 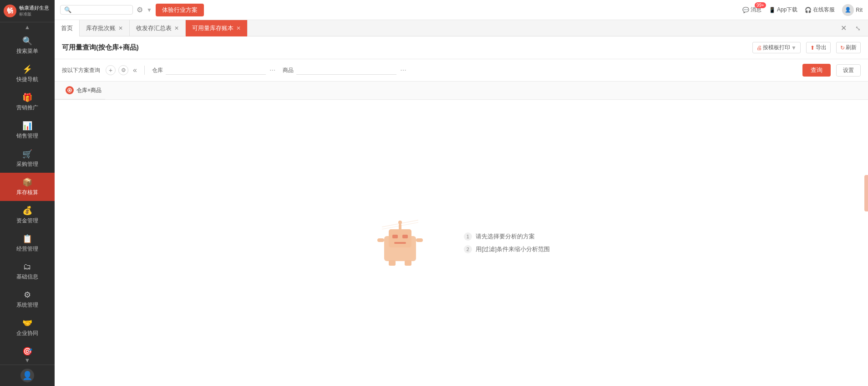 I want to click on sidebar-item-search: 🔍 搜索菜单, so click(x=27, y=46).